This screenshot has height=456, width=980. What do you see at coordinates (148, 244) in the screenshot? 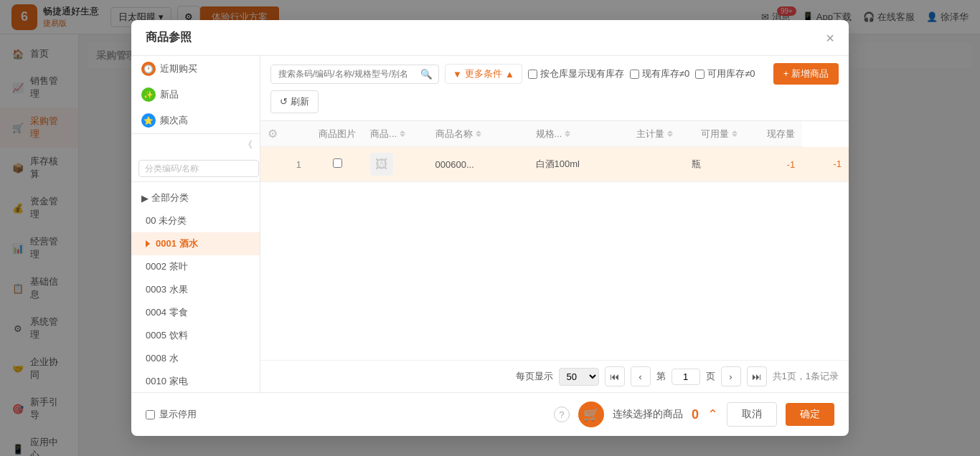
I see `expand-icon` at bounding box center [148, 244].